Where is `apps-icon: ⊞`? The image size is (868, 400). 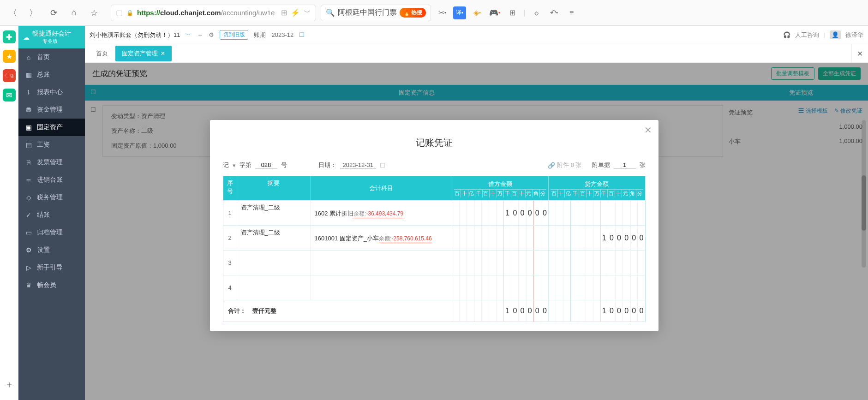 apps-icon: ⊞ is located at coordinates (512, 13).